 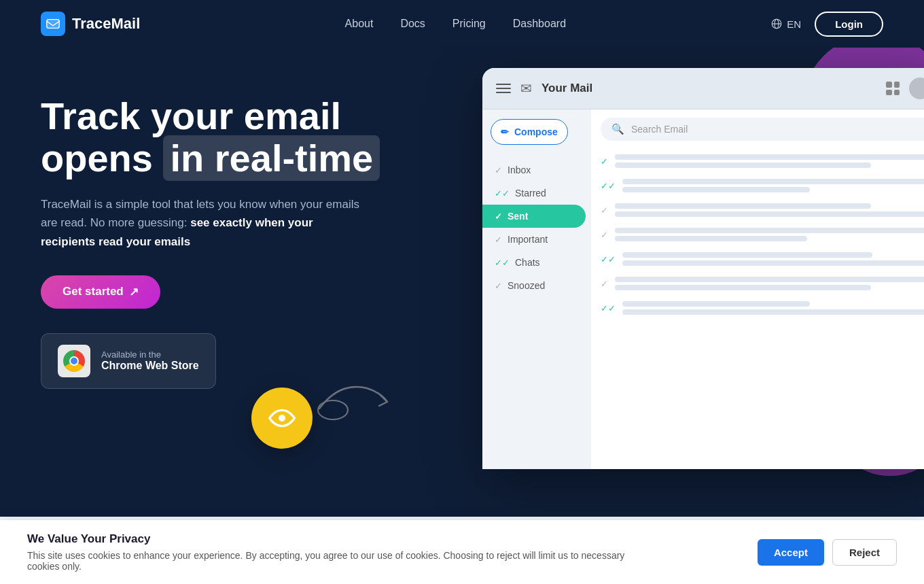 What do you see at coordinates (703, 88) in the screenshot?
I see `mockup-header: ✉ Your Mail` at bounding box center [703, 88].